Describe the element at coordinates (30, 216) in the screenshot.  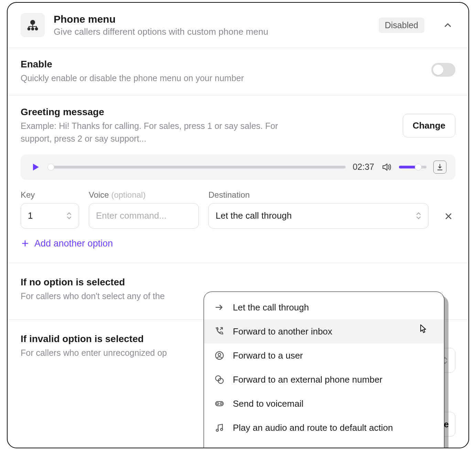
I see `key-value: 1` at that location.